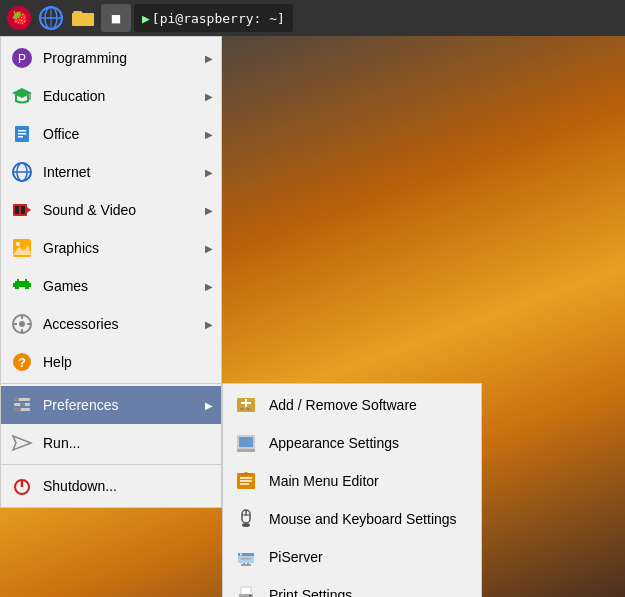 The width and height of the screenshot is (625, 597). I want to click on menu-item-internet: Internet ▶, so click(111, 172).